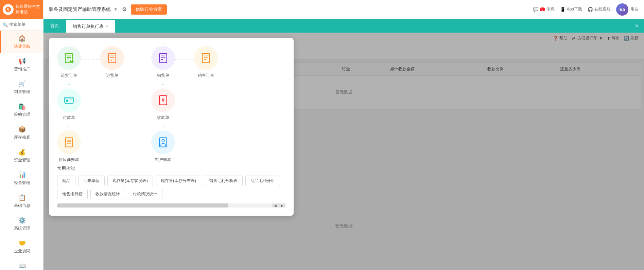 This screenshot has width=644, height=270. Describe the element at coordinates (223, 181) in the screenshot. I see `func-btn-sales-profit: 销售毛利分析表` at that location.